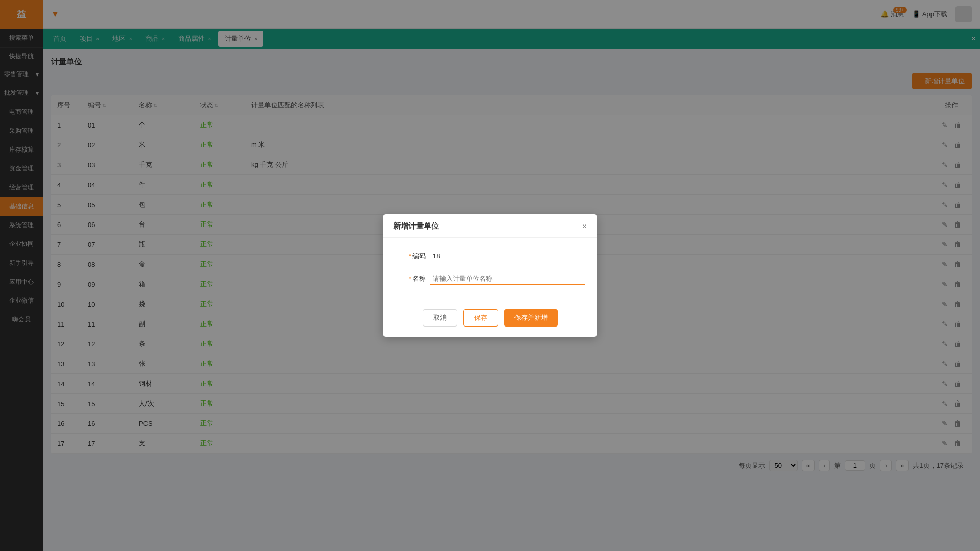 The image size is (980, 551). Describe the element at coordinates (410, 279) in the screenshot. I see `form-name-label: *名称` at that location.